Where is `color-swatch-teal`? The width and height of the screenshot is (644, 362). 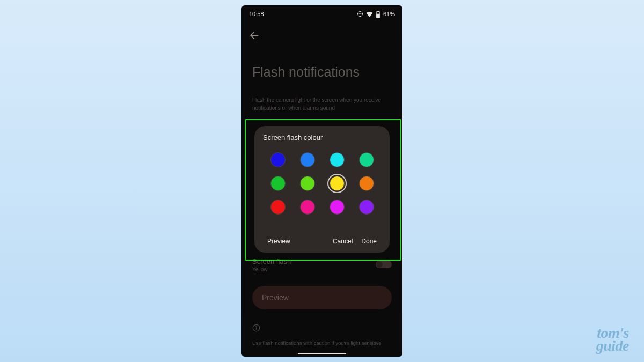
color-swatch-teal is located at coordinates (367, 160).